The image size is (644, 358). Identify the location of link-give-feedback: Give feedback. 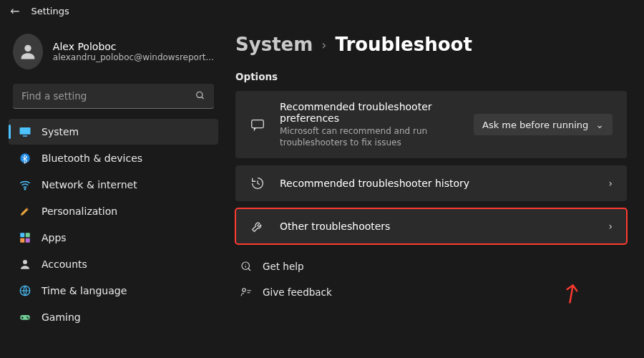
(431, 292).